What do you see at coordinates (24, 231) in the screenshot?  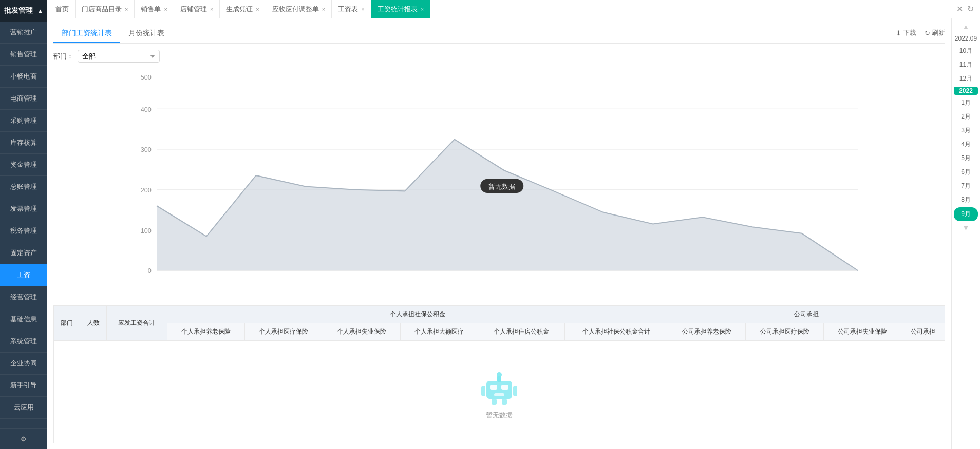 I see `sidebar-item-tax: 税务管理` at bounding box center [24, 231].